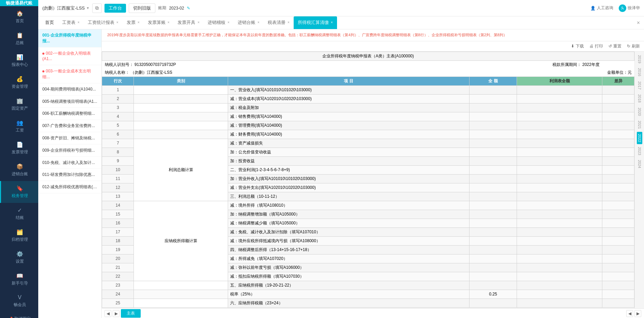 Image resolution: width=644 pixels, height=318 pixels. Describe the element at coordinates (116, 314) in the screenshot. I see `tab-next-btn: ▶` at that location.